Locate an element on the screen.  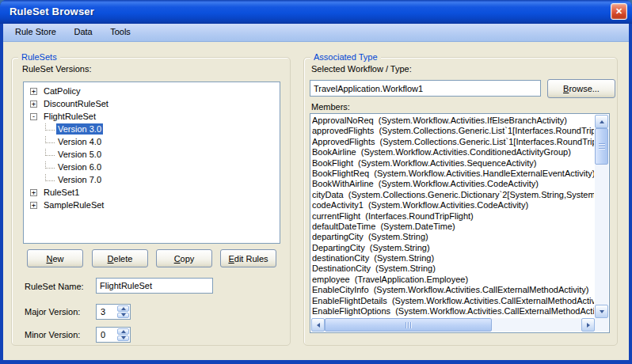
tree-item-label: DiscountRuleSet is located at coordinates (76, 104).